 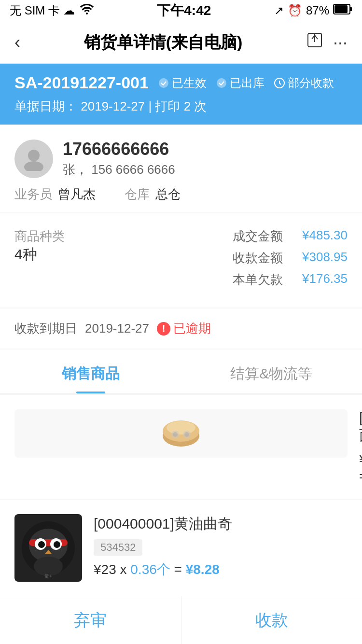 I want to click on customer-contact: 张， 156 6666 6666, so click(x=119, y=170).